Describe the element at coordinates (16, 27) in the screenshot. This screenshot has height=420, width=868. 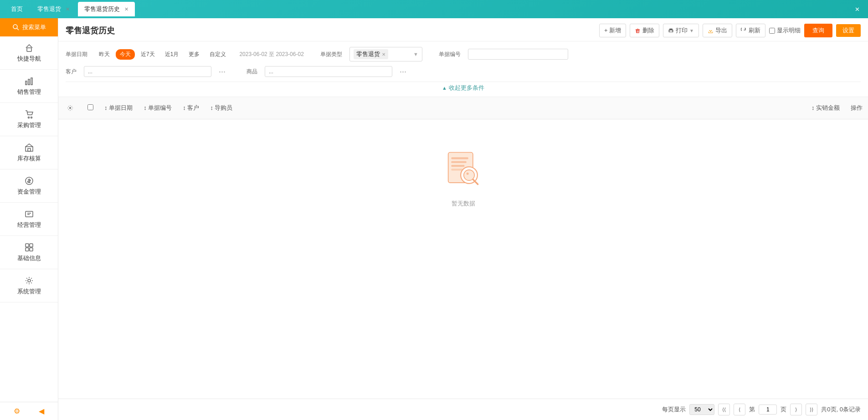
I see `search-icon` at that location.